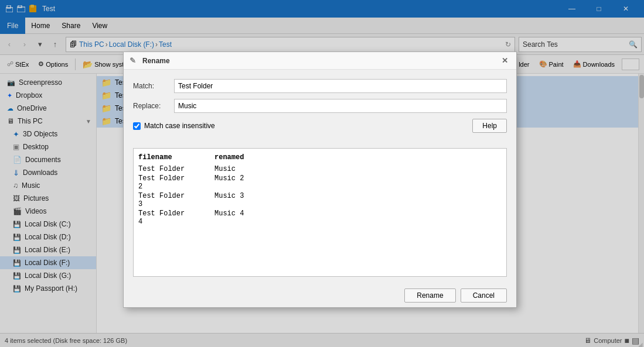  What do you see at coordinates (430, 296) in the screenshot?
I see `rename-button: Rename` at bounding box center [430, 296].